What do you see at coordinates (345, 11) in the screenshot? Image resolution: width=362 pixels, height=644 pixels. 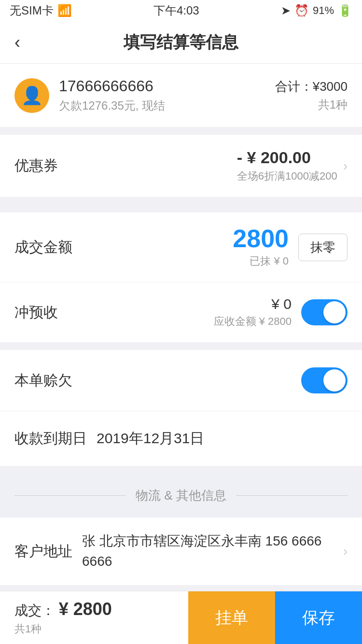 I see `battery-icon: 🔋` at bounding box center [345, 11].